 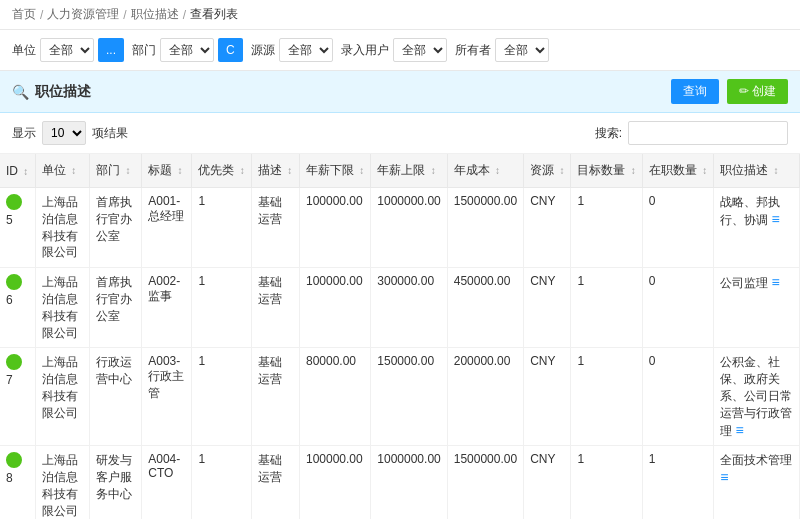 I want to click on search-label: 搜索:, so click(x=608, y=134).